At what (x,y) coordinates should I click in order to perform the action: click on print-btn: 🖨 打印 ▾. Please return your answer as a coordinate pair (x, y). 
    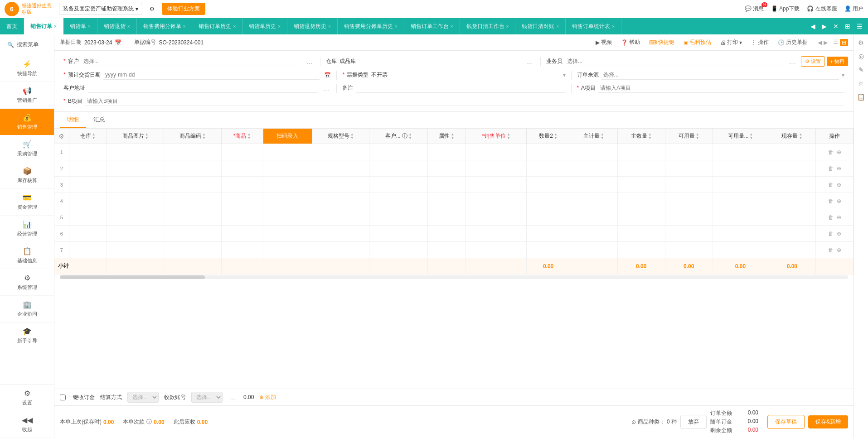
    Looking at the image, I should click on (731, 43).